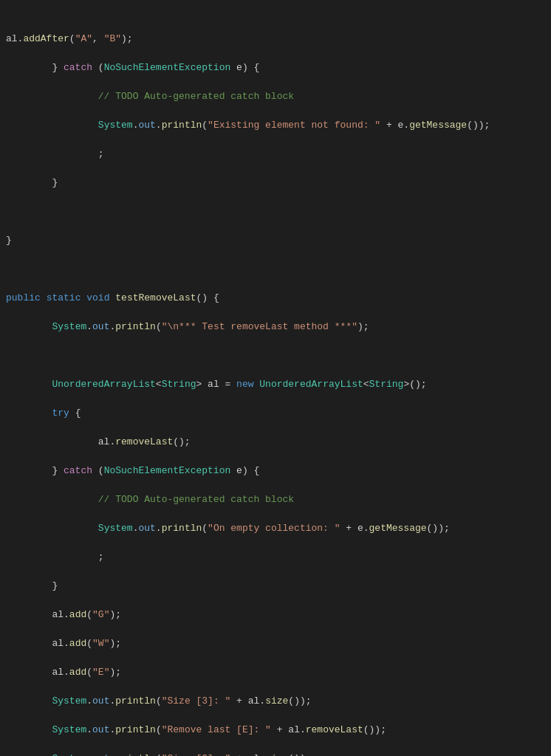  What do you see at coordinates (276, 701) in the screenshot?
I see `line-24: System.out.println("Size [3]: " + al.siz…` at bounding box center [276, 701].